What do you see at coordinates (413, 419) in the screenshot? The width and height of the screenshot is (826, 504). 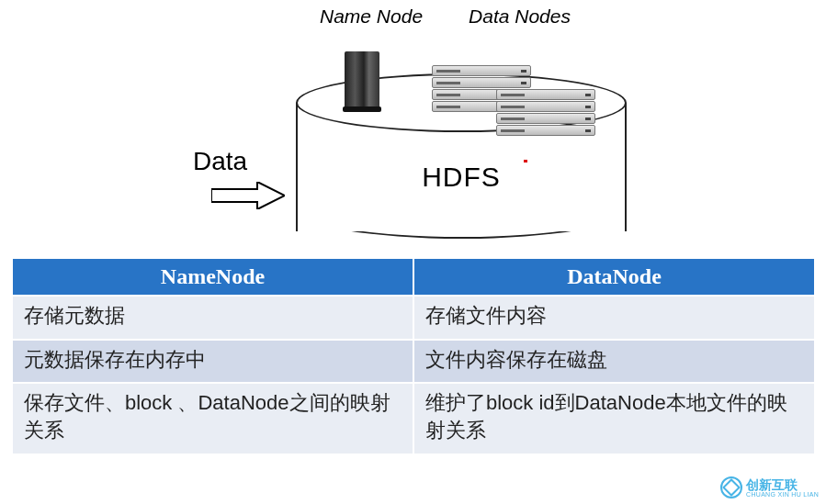 I see `table-row: 保存文件、block 、DataNode之间的映射关系 维护了block id到…` at bounding box center [413, 419].